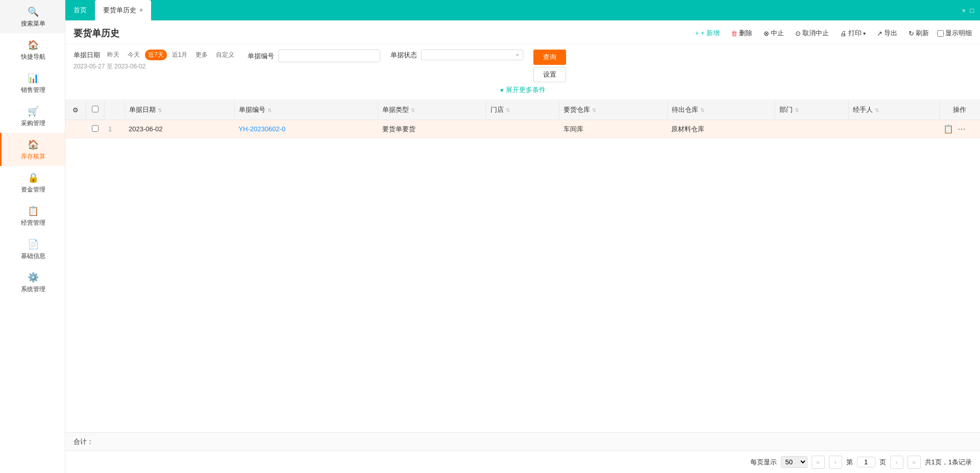 The image size is (980, 473). What do you see at coordinates (774, 33) in the screenshot?
I see `suspend-button: ⊗ 中止` at bounding box center [774, 33].